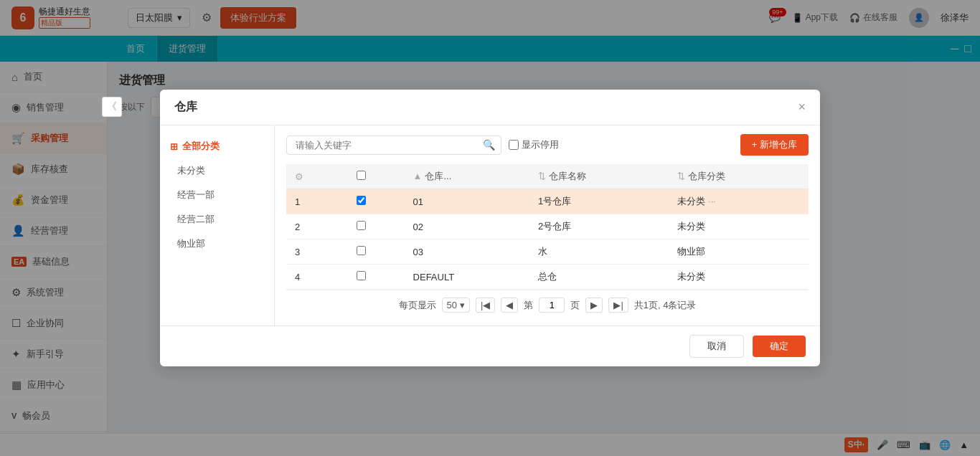  Describe the element at coordinates (594, 305) in the screenshot. I see `next-page-btn: ▶` at that location.